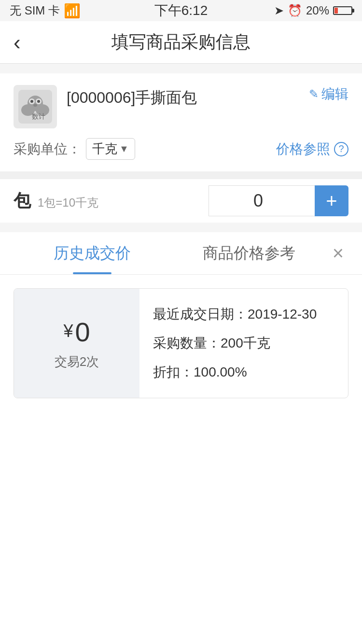 Image resolution: width=362 pixels, height=644 pixels. I want to click on product-left: 数计 [0000006]手撕面包, so click(105, 107).